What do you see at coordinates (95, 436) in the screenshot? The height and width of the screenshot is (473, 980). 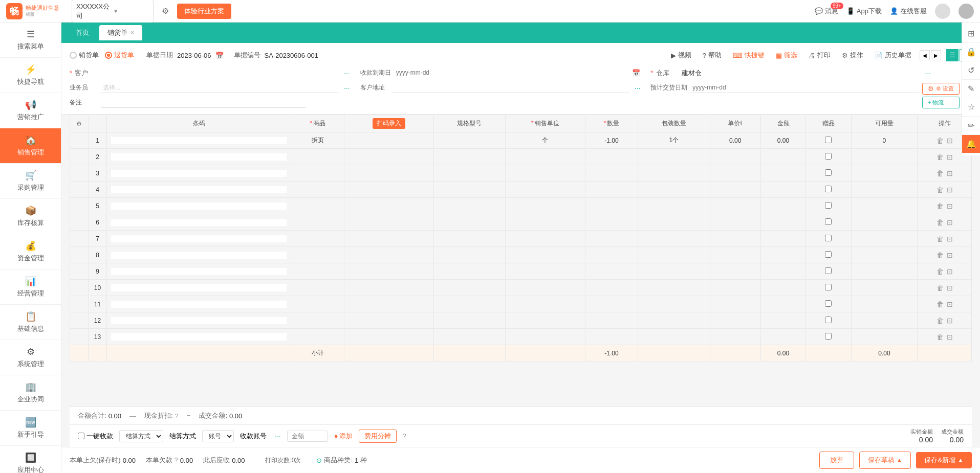 I see `one-click-payment-checkbox: 一键收款` at bounding box center [95, 436].